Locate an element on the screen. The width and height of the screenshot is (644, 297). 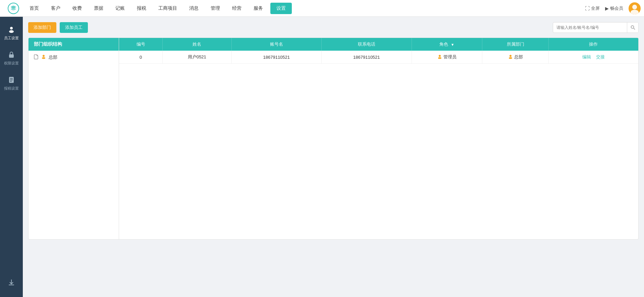
sidebar: 员工设置 权限设置 报税设置 is located at coordinates (11, 157).